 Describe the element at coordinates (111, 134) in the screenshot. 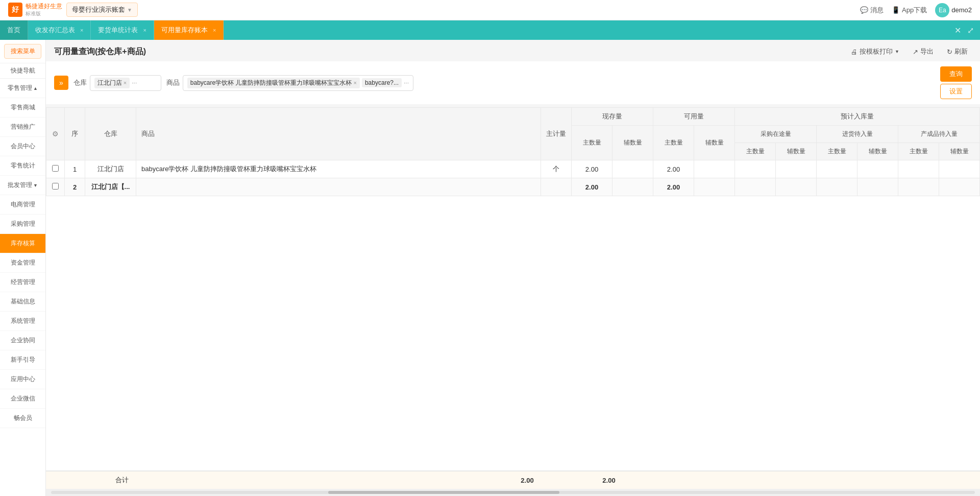

I see `col-warehouse-header: 仓库` at that location.